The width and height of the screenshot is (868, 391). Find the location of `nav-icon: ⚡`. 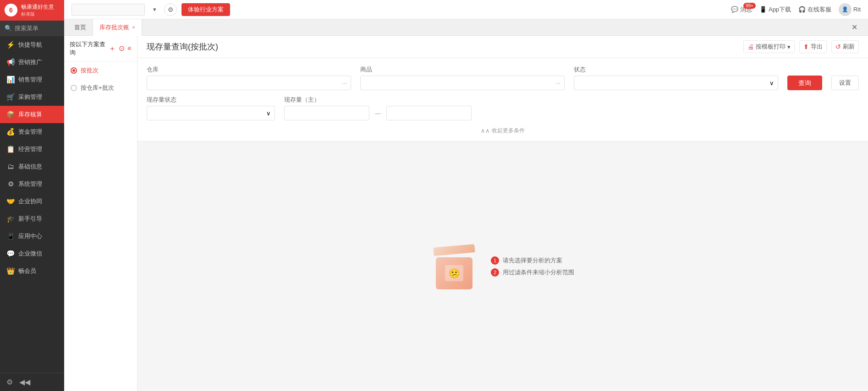

nav-icon: ⚡ is located at coordinates (11, 45).